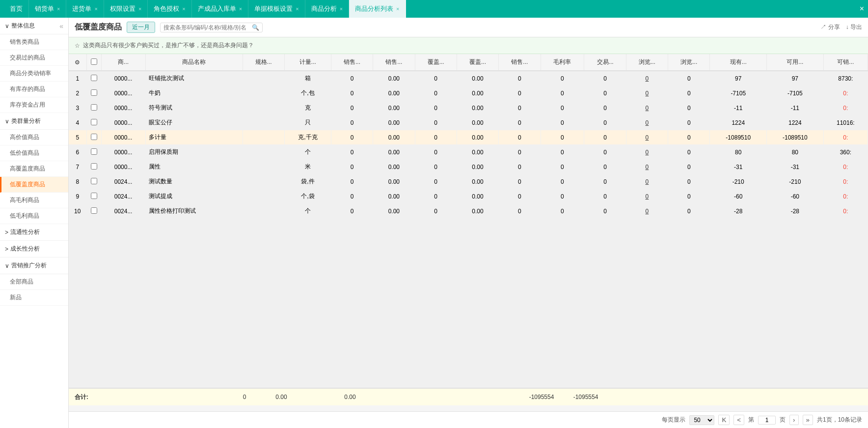  I want to click on nav-tab-templates: 单据模板设置 ×, so click(277, 9).